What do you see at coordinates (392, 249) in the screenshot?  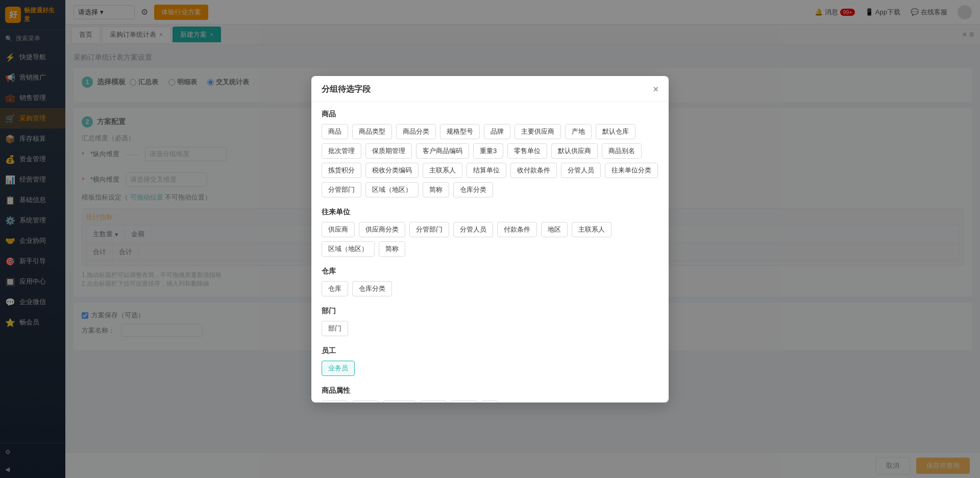 I see `field-short2: 简称` at bounding box center [392, 249].